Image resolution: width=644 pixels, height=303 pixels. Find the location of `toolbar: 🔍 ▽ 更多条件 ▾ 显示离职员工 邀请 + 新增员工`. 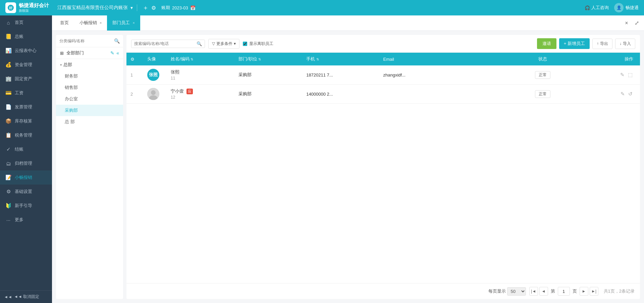

toolbar: 🔍 ▽ 更多条件 ▾ 显示离职员工 邀请 + 新增员工 is located at coordinates (383, 44).